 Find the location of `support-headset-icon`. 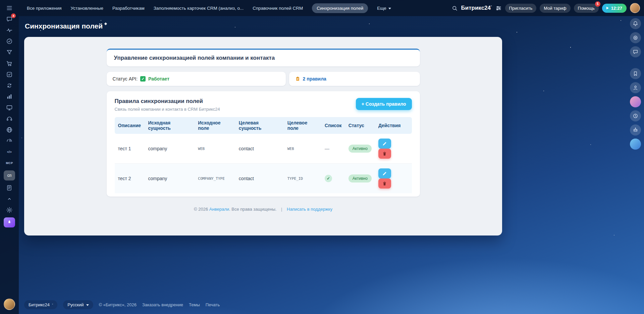

support-headset-icon is located at coordinates (9, 119).